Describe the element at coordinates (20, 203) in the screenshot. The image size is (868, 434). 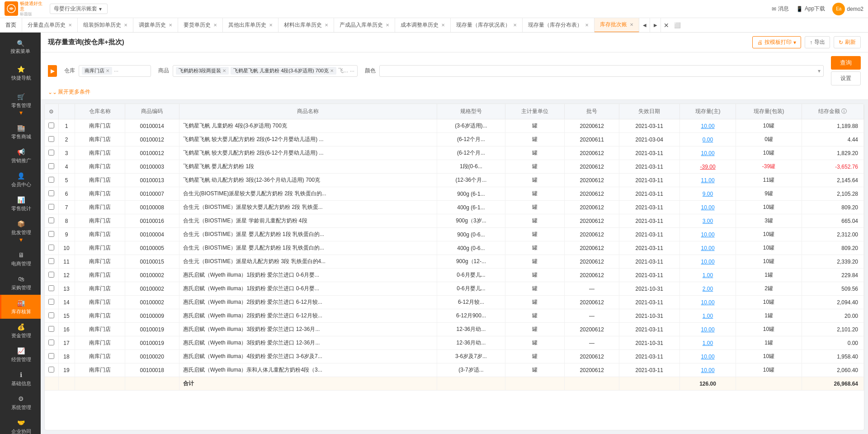
I see `sidebar-item-retail-stats: 📊 零售统计` at that location.